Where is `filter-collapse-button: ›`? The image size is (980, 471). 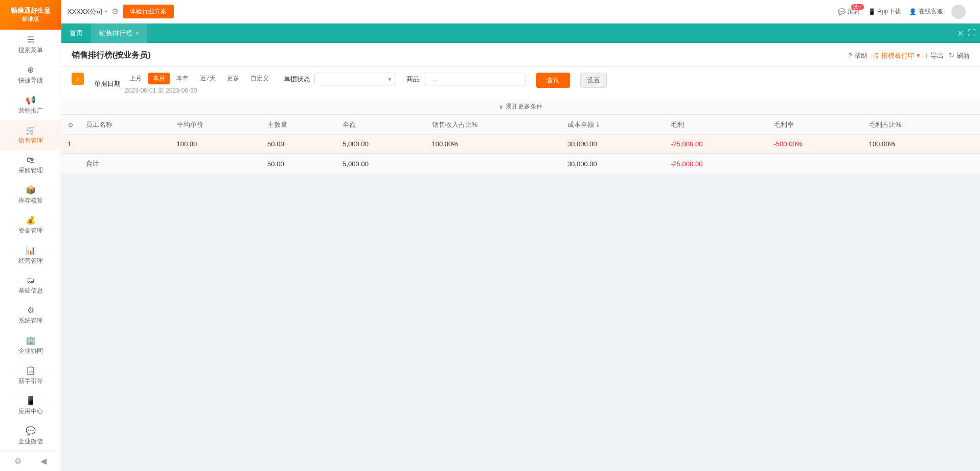
filter-collapse-button: › is located at coordinates (78, 79).